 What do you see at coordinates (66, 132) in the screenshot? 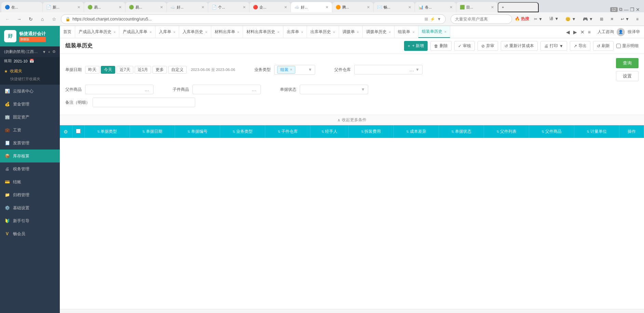
I see `table-settings-icon: ⚙` at bounding box center [66, 132].